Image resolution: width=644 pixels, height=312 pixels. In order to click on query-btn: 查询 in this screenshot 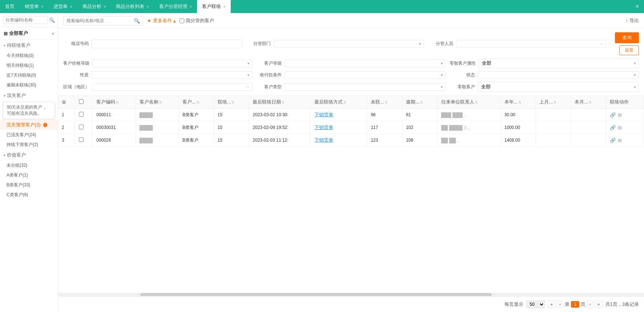, I will do `click(627, 38)`.